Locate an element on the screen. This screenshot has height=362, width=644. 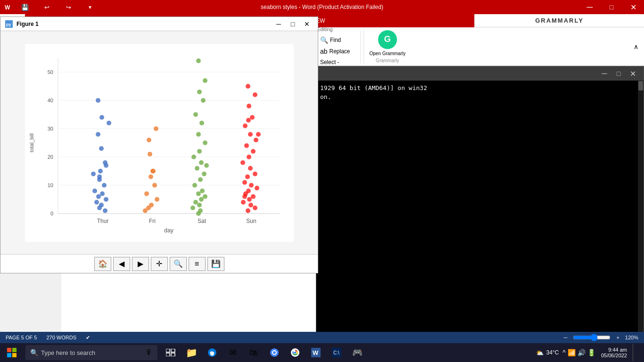
zoom-out-button: ─ is located at coordinates (566, 337).